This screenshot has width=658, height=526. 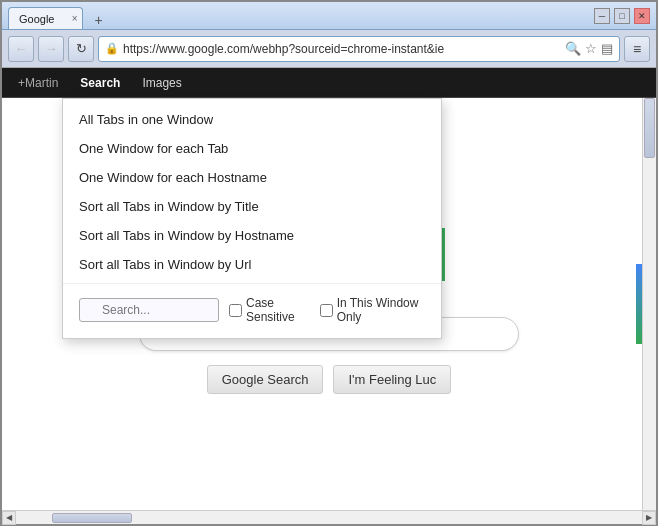 I want to click on minimize-btn: ─, so click(x=602, y=16).